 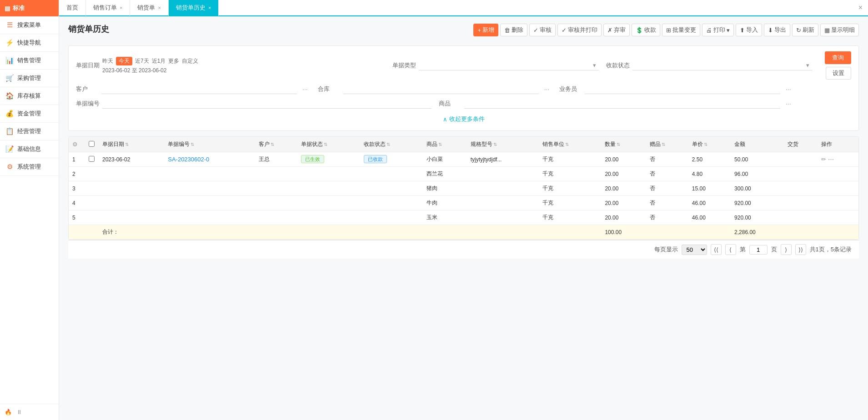 What do you see at coordinates (508, 65) in the screenshot?
I see `doc-type-select: ▾` at bounding box center [508, 65].